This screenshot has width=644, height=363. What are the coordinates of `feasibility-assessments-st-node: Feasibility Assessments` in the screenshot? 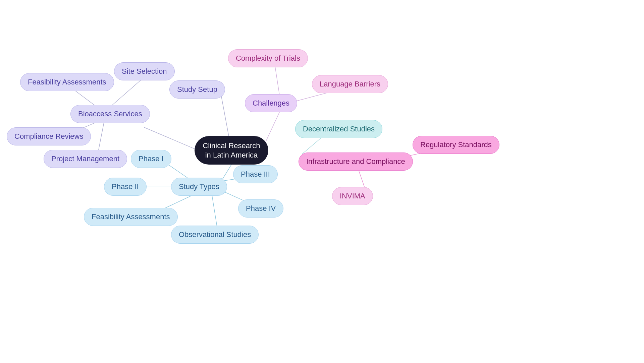 It's located at (131, 217).